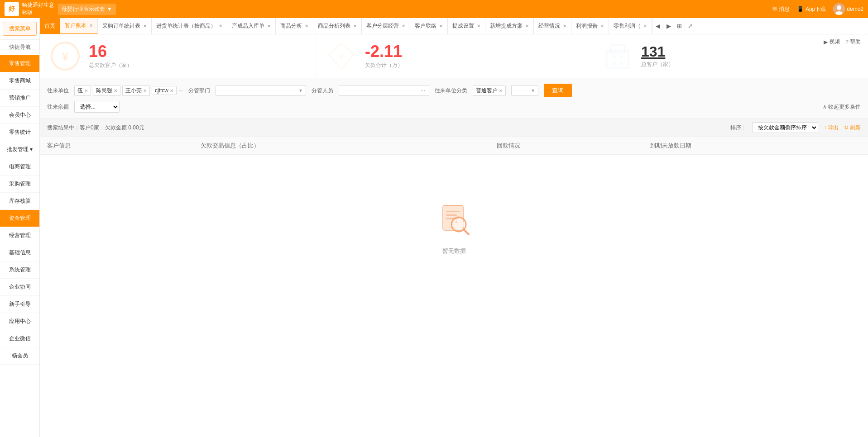 This screenshot has height=437, width=868. I want to click on stat-overdue-customers: ¥ 16 总欠款客户（家）, so click(178, 56).